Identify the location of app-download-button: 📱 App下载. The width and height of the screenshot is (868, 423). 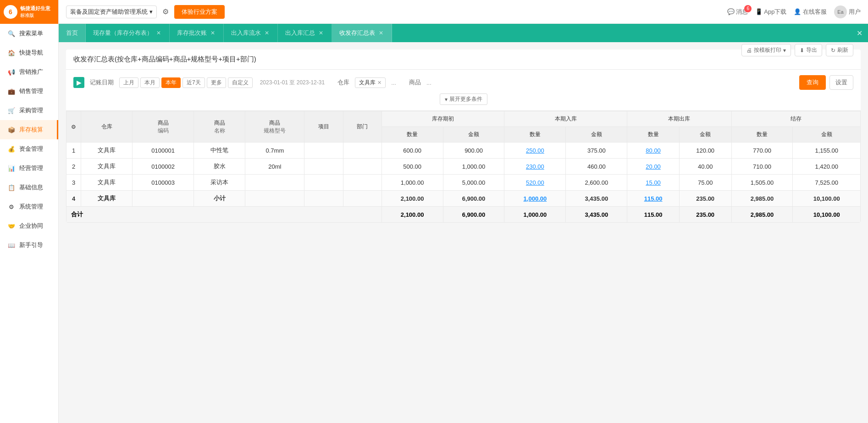
(771, 12).